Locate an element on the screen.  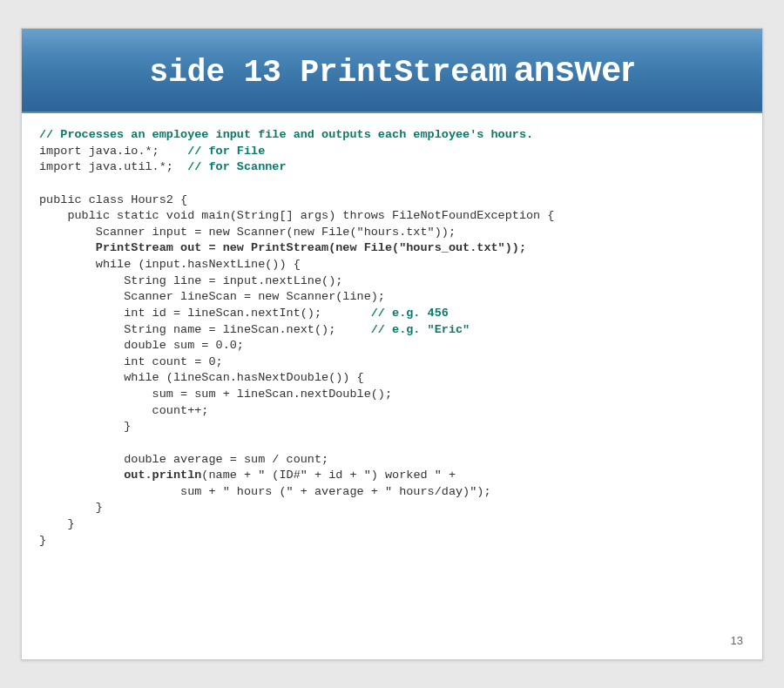
code-line-bold: out.println is located at coordinates (162, 476).